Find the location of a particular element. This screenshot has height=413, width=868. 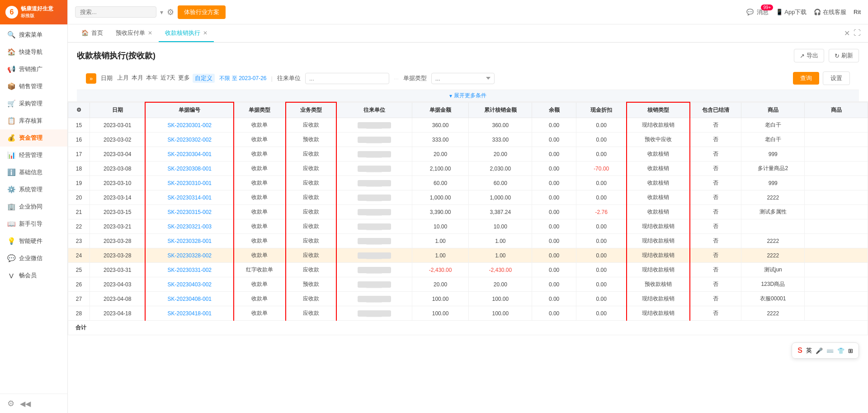

doc-no-link: SK-20230331-002 is located at coordinates (190, 270).